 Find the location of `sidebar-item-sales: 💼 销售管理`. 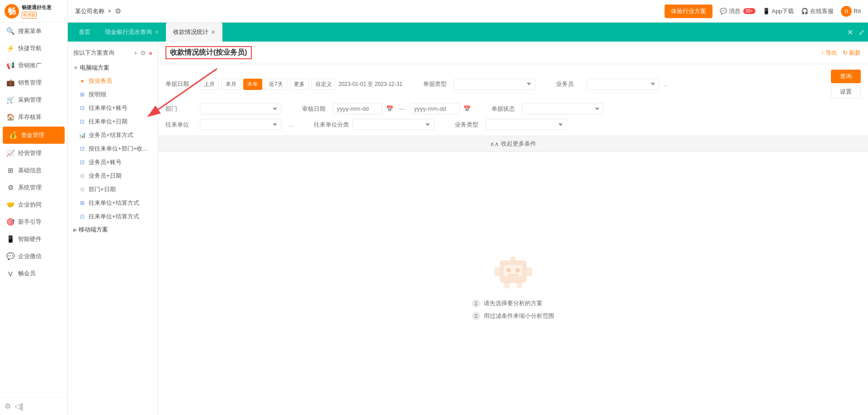

sidebar-item-sales: 💼 销售管理 is located at coordinates (33, 83).